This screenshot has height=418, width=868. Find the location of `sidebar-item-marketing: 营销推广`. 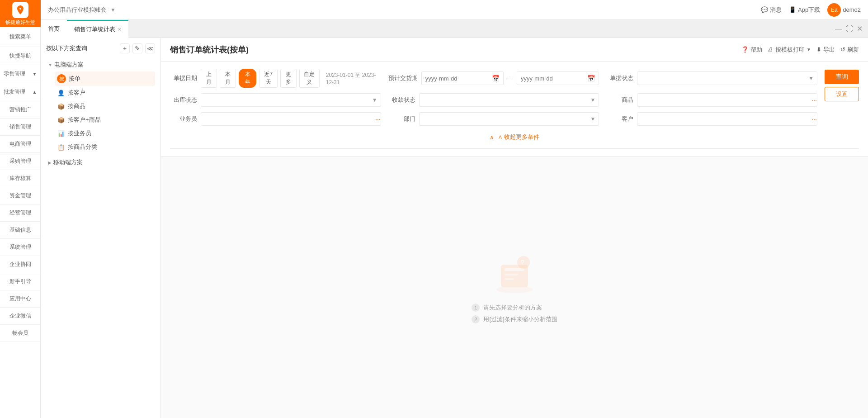

sidebar-item-marketing: 营销推广 is located at coordinates (20, 110).